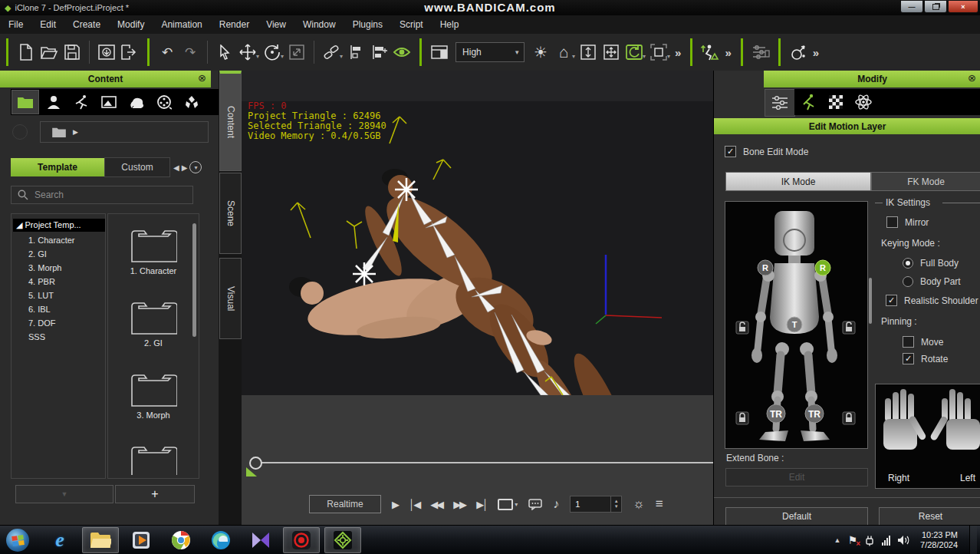  What do you see at coordinates (230, 298) in the screenshot?
I see `side-tab-visual: Visual` at bounding box center [230, 298].